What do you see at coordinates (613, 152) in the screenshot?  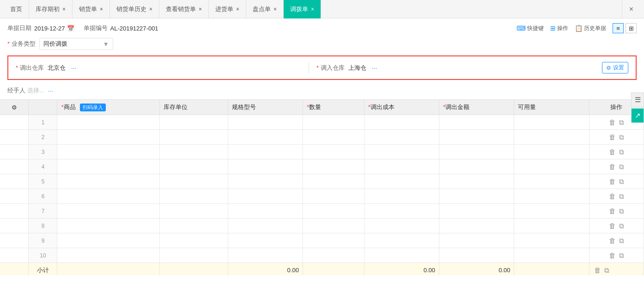 I see `delete-icon-3: 🗑` at bounding box center [613, 152].